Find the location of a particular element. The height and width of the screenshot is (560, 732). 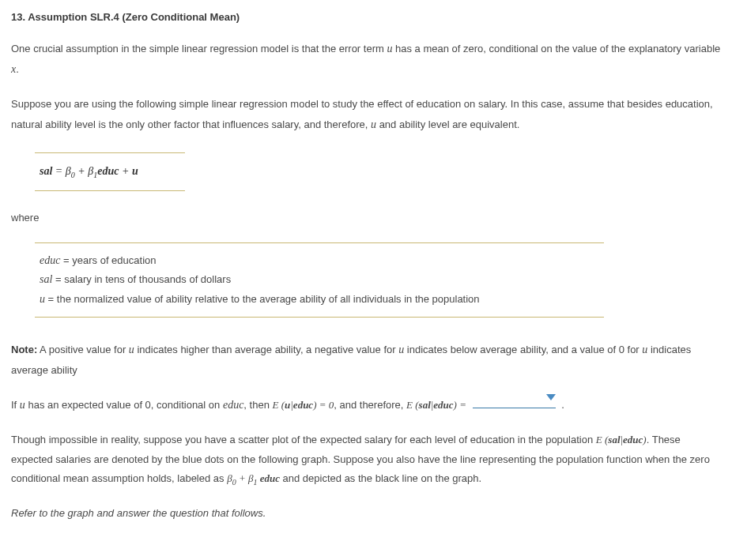

def-var: sal is located at coordinates (46, 280).